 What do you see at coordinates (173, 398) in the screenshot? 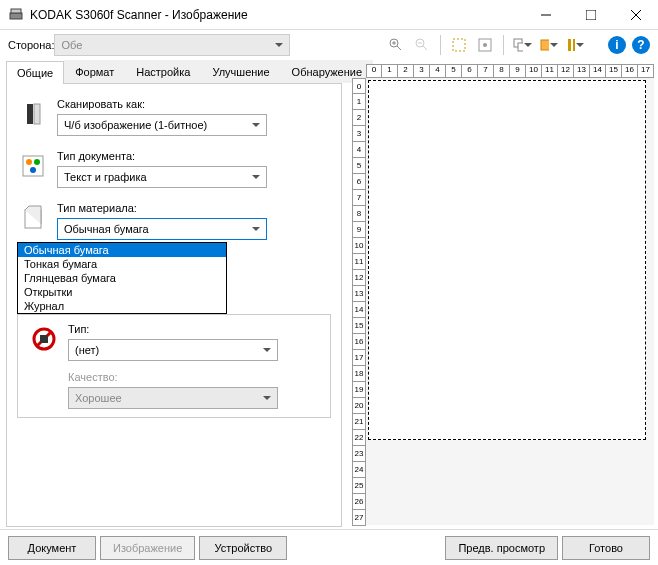
I see `quality-combo: Хорошее` at bounding box center [173, 398].